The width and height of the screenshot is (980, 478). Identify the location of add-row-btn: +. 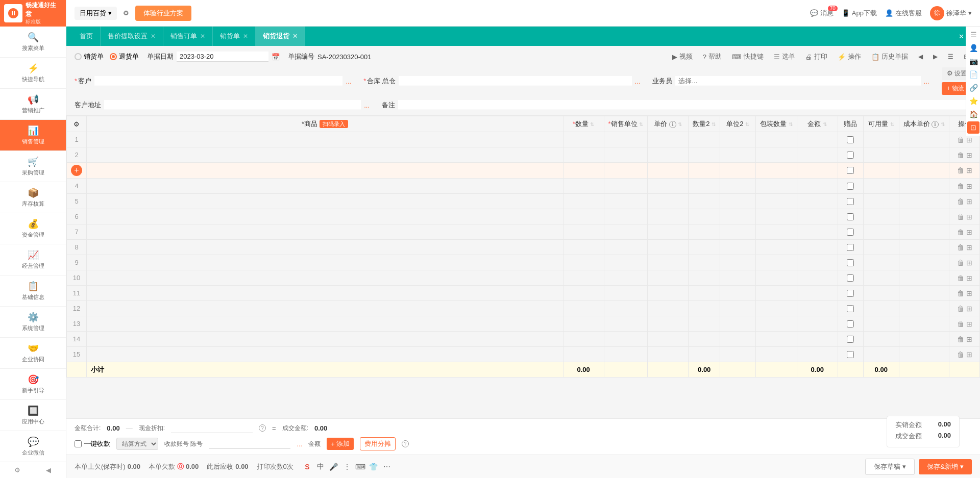
(77, 170).